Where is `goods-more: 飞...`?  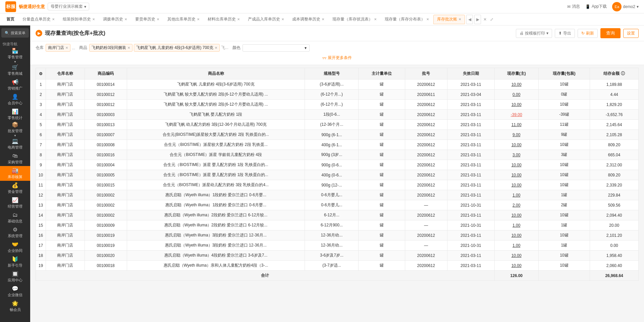 goods-more: 飞... is located at coordinates (225, 48).